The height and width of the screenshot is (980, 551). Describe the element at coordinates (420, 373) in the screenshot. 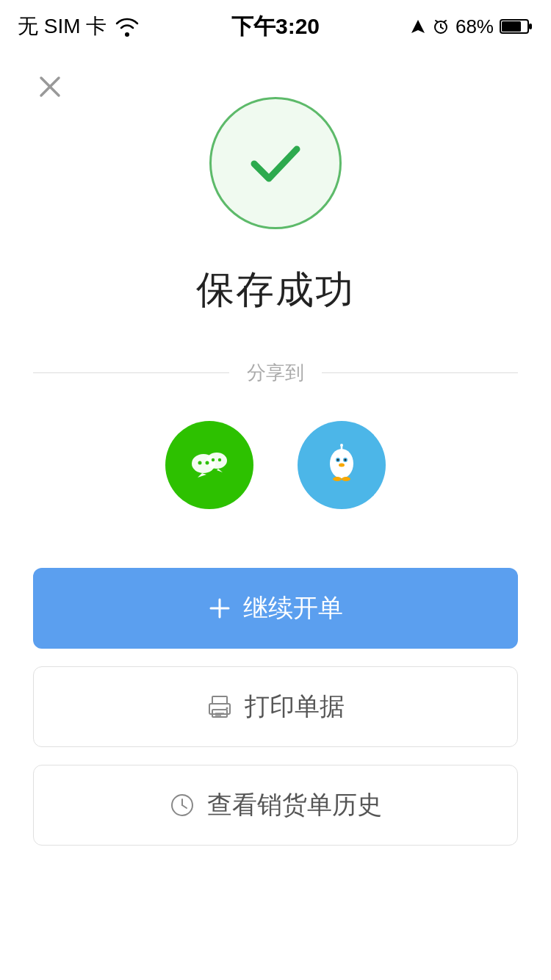

I see `divider-line-right` at that location.